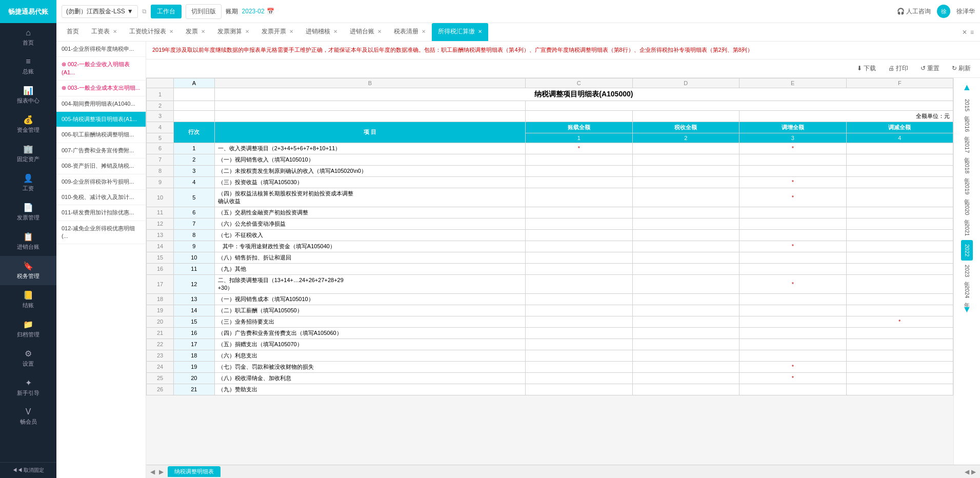 The width and height of the screenshot is (980, 478). I want to click on tab-payroll-report: 工资统计报表 ✕, so click(151, 32).